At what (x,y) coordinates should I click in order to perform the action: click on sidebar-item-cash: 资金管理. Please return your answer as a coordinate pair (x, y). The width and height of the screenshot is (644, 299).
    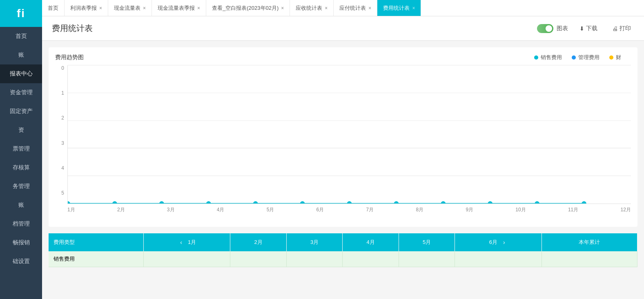
    Looking at the image, I should click on (21, 93).